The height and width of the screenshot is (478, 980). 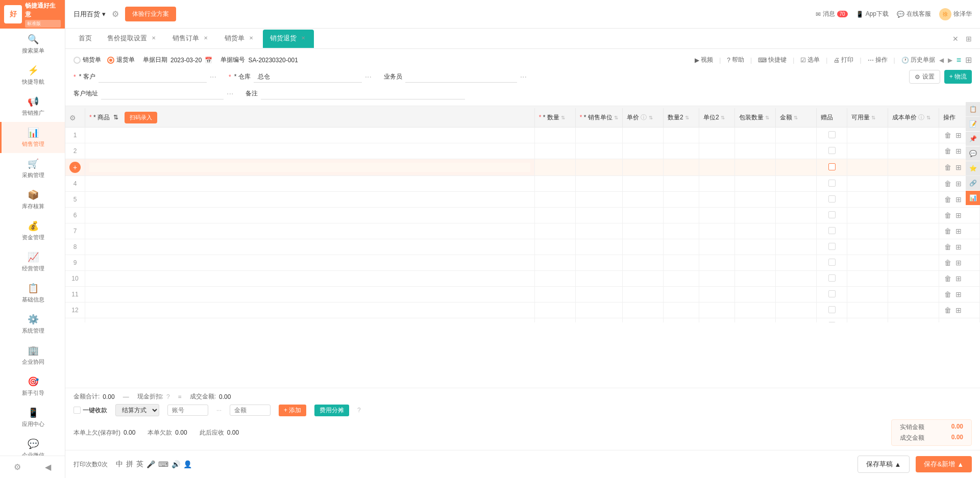 What do you see at coordinates (736, 60) in the screenshot?
I see `help-action: ? 帮助` at bounding box center [736, 60].